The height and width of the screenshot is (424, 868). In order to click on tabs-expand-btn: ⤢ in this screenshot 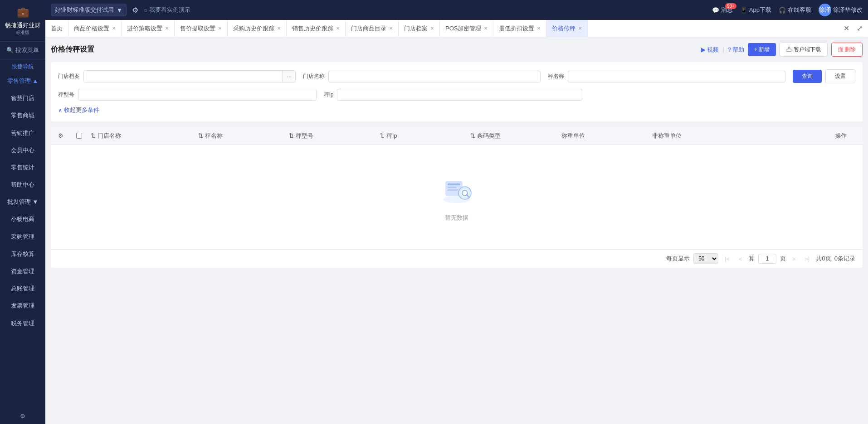, I will do `click(860, 28)`.